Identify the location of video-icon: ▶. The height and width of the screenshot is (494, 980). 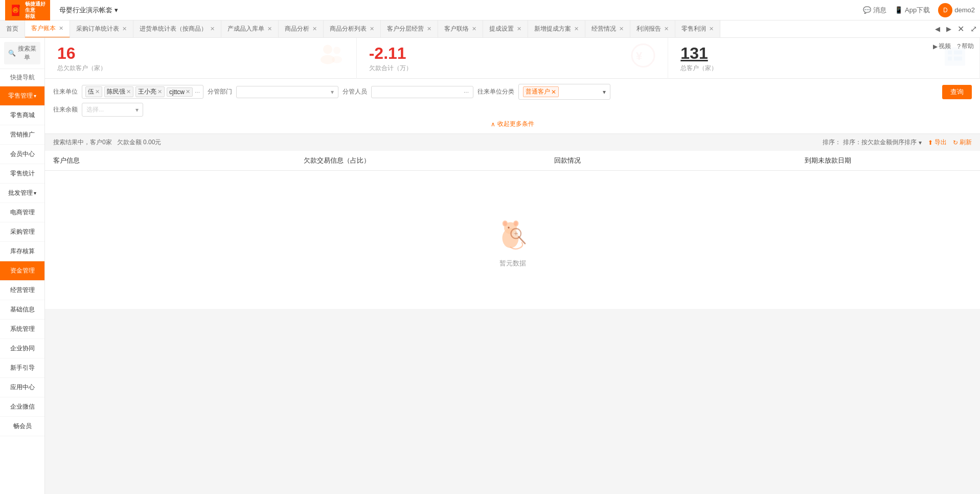
(936, 47).